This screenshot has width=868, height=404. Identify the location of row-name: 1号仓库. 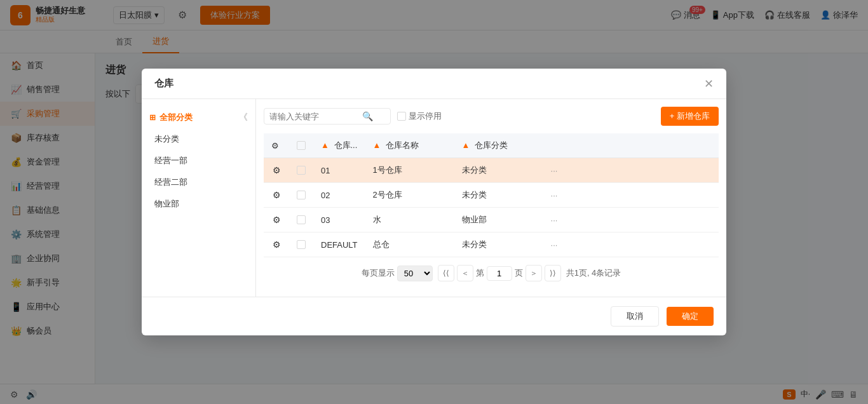
(410, 170).